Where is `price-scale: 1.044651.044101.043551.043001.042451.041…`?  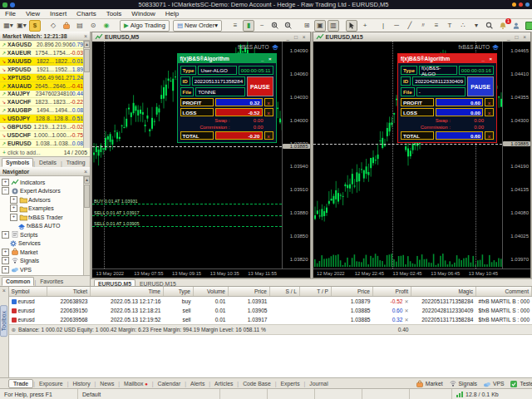
price-scale: 1.044651.044101.043551.043001.042451.041… is located at coordinates (517, 155).